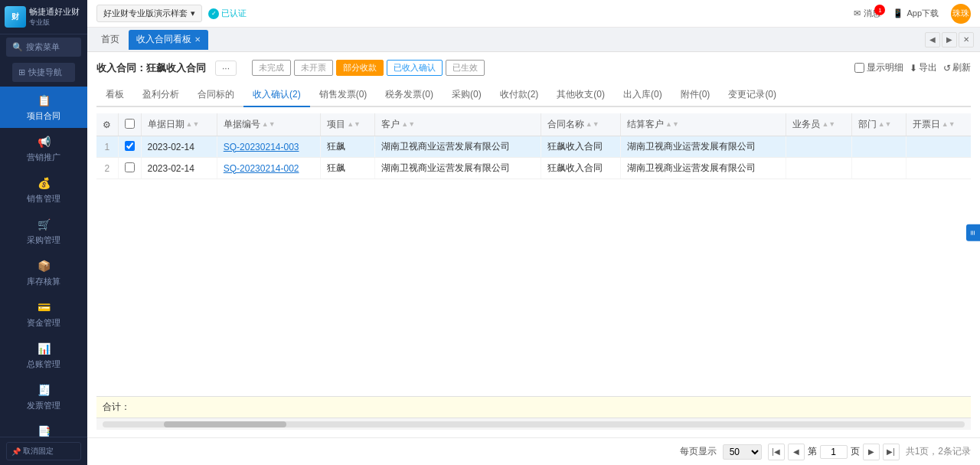 Image resolution: width=980 pixels, height=465 pixels. What do you see at coordinates (949, 40) in the screenshot?
I see `nav-next-button: ▶` at bounding box center [949, 40].